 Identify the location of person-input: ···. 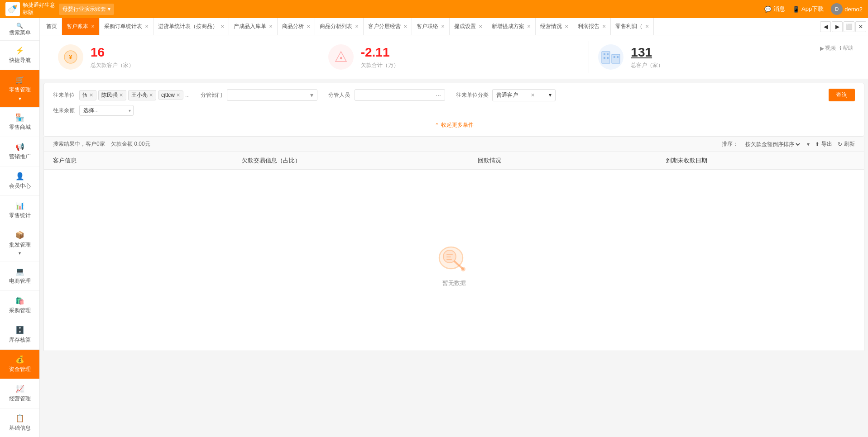
(400, 95).